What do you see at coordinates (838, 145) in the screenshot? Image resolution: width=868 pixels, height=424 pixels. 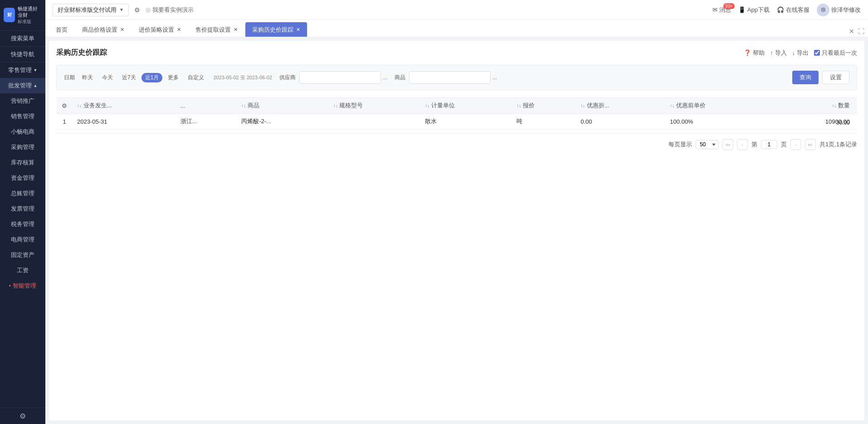 I see `total-info-label: 共1页,1条记录` at bounding box center [838, 145].